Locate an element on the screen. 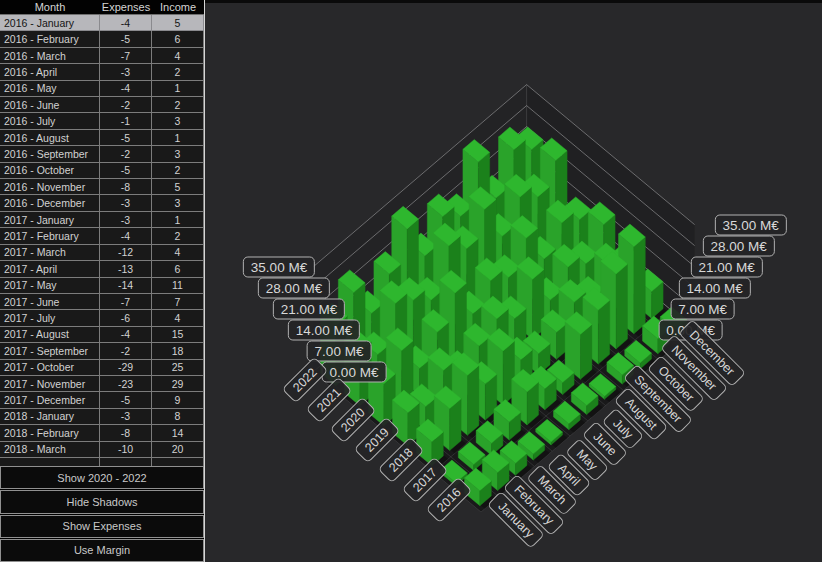  cell-income: 7 is located at coordinates (178, 302).